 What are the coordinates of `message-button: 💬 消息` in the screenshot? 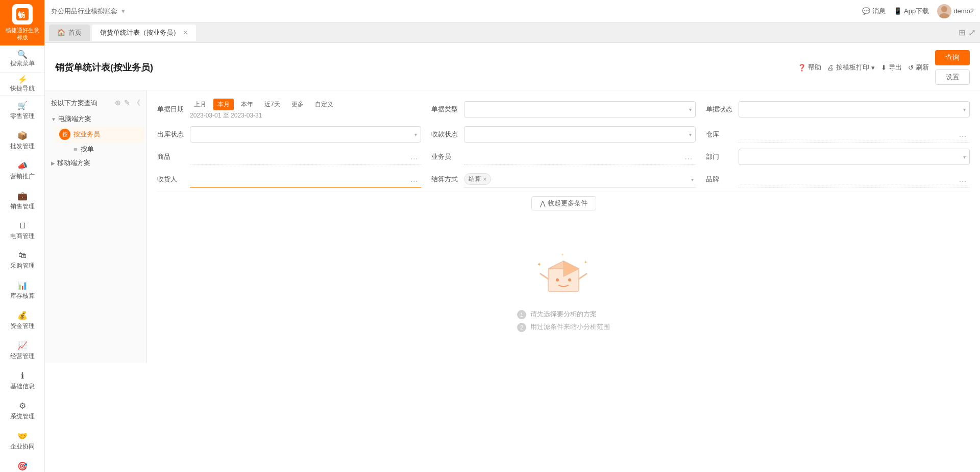 It's located at (874, 11).